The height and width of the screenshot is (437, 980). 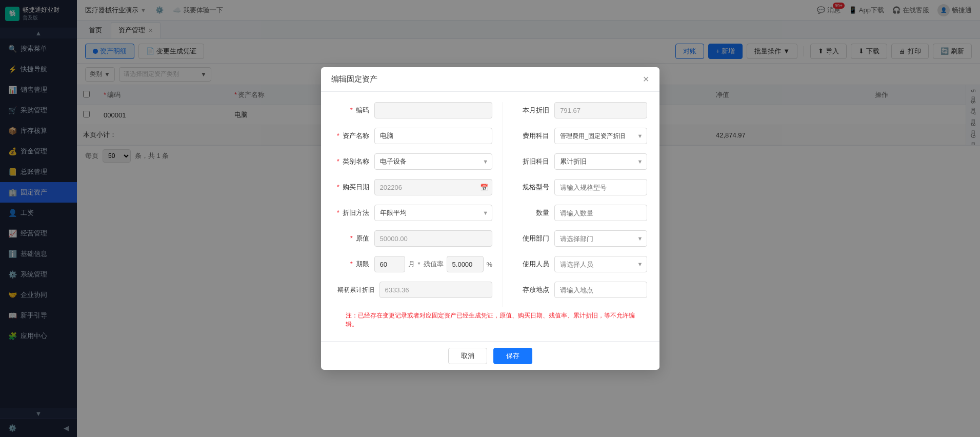 What do you see at coordinates (434, 162) in the screenshot?
I see `category-select-wrap: ▼` at bounding box center [434, 162].